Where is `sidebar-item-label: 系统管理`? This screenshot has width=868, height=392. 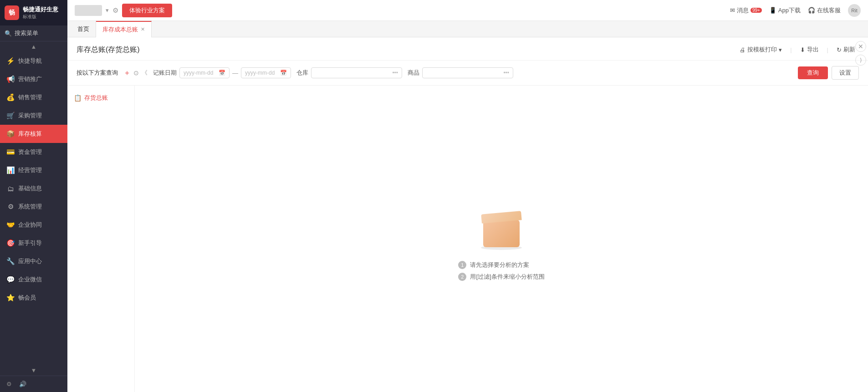
sidebar-item-label: 系统管理 is located at coordinates (30, 207).